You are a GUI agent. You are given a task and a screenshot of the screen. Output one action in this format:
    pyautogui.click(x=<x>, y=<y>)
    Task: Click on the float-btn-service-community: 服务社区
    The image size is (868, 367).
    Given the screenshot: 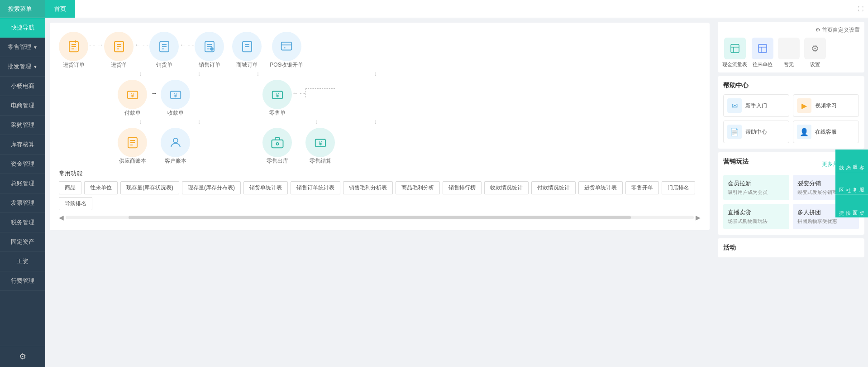 What is the action you would take?
    pyautogui.click(x=852, y=184)
    